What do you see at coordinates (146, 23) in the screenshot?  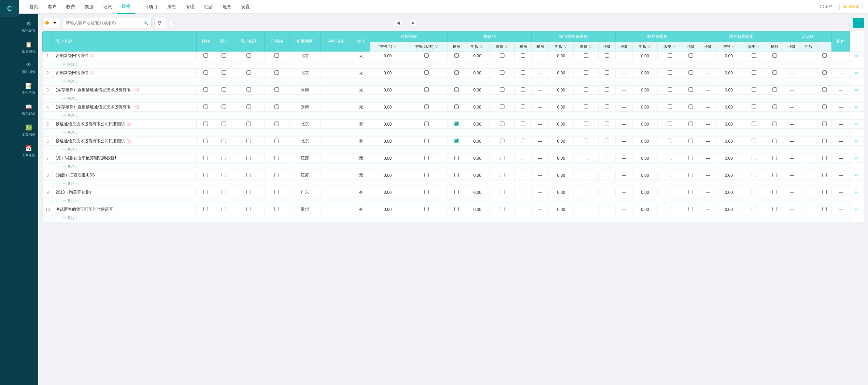 I see `search-icon: 🔍` at bounding box center [146, 23].